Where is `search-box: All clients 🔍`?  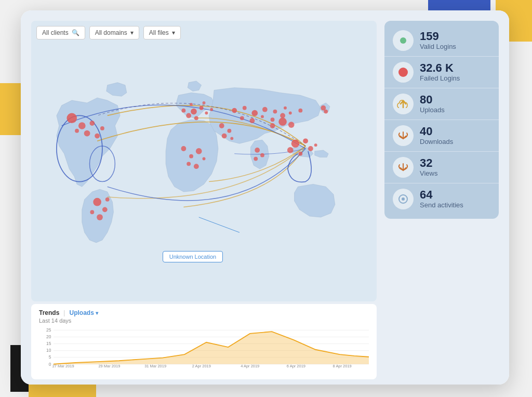 search-box: All clients 🔍 is located at coordinates (61, 33).